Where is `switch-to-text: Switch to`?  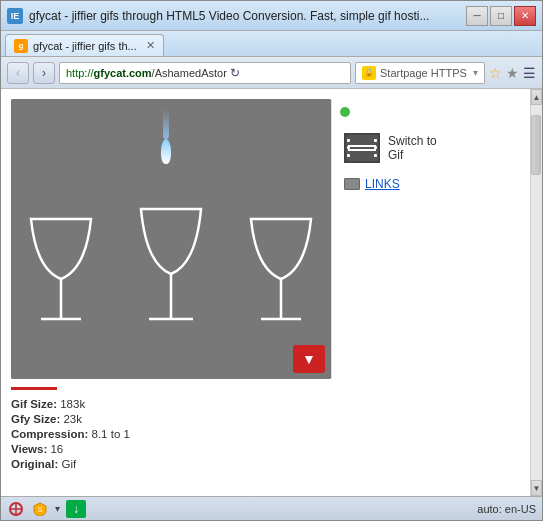
switch-to-text: Switch to is located at coordinates (412, 141).